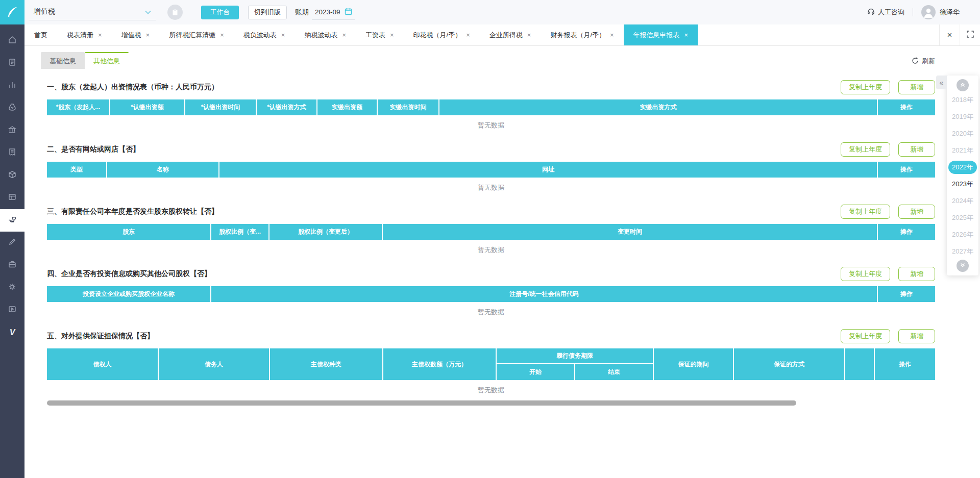 This screenshot has height=478, width=980. What do you see at coordinates (12, 63) in the screenshot?
I see `sidebar-item-vouchers` at bounding box center [12, 63].